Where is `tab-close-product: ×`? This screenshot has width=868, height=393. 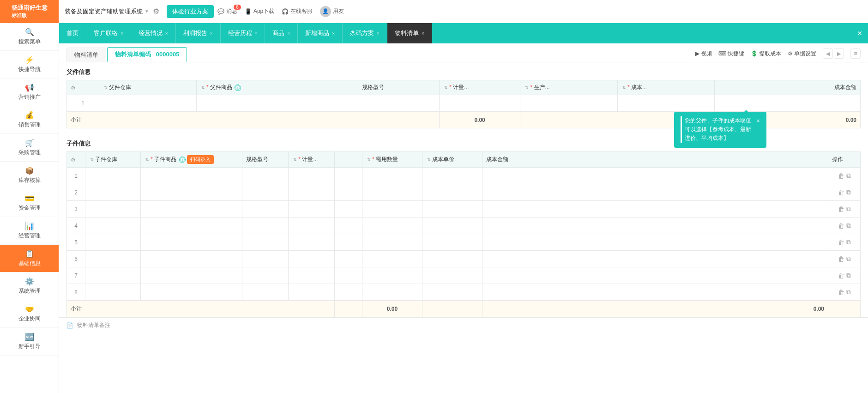
tab-close-product: × is located at coordinates (289, 33).